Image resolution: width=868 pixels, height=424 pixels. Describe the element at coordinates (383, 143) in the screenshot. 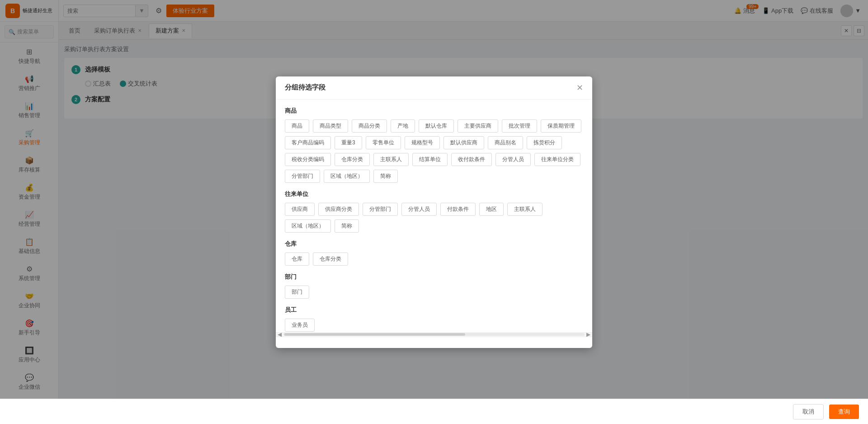

I see `field-tag: 零售单位` at that location.